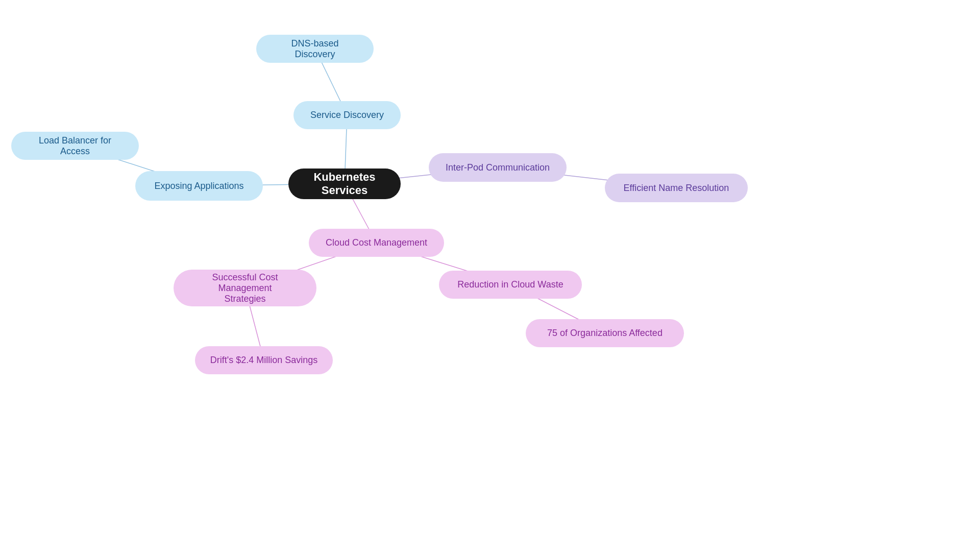 Image resolution: width=980 pixels, height=553 pixels. Describe the element at coordinates (245, 288) in the screenshot. I see `cost-strategies-label: Successful Cost Management Strategies` at that location.